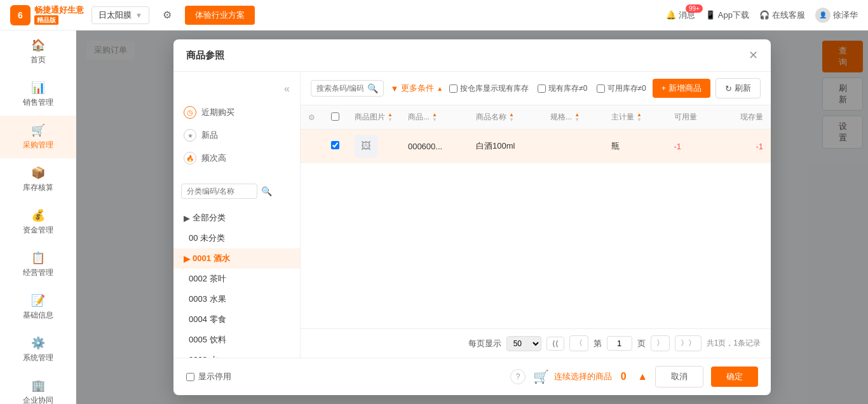 This screenshot has height=404, width=868. Describe the element at coordinates (541, 89) in the screenshot. I see `check-current` at that location.